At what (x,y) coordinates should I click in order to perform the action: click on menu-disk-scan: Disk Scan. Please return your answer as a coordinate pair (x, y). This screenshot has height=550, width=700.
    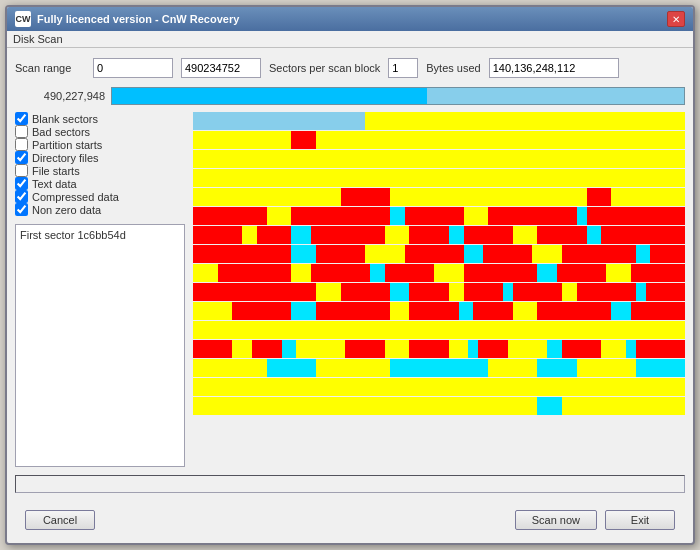
    Looking at the image, I should click on (38, 39).